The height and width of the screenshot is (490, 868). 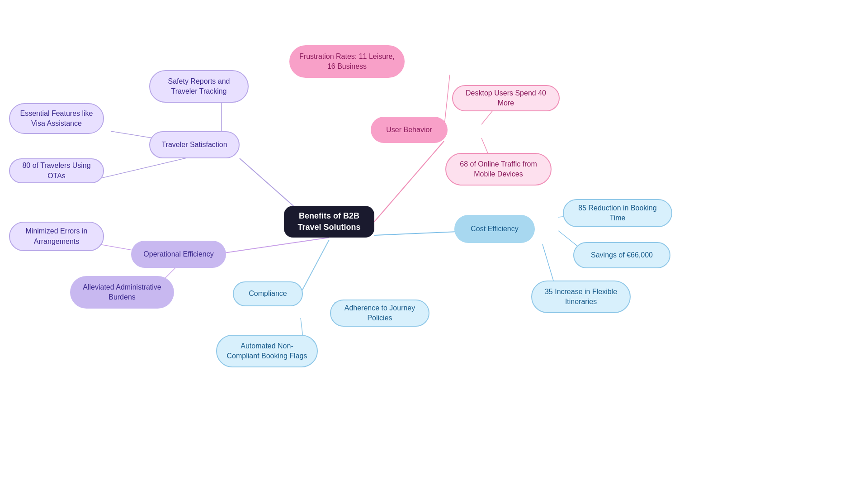 I want to click on adherence-node: Adherence to Journey Policies, so click(x=380, y=313).